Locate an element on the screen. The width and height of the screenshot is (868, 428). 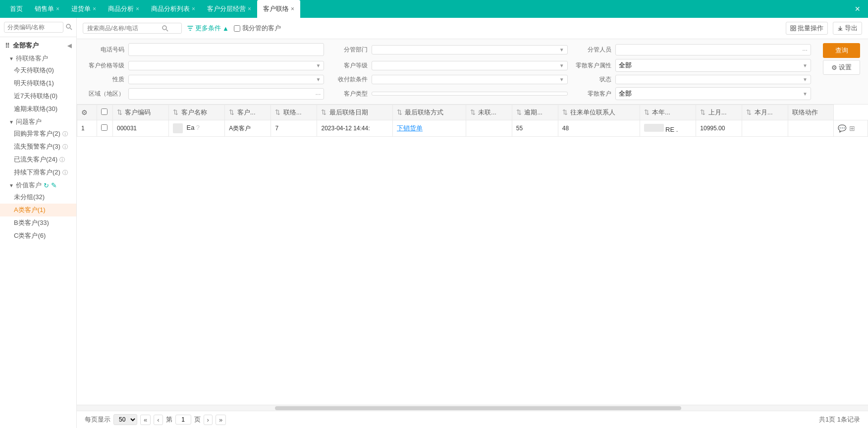
first-page-btn: « is located at coordinates (146, 420).